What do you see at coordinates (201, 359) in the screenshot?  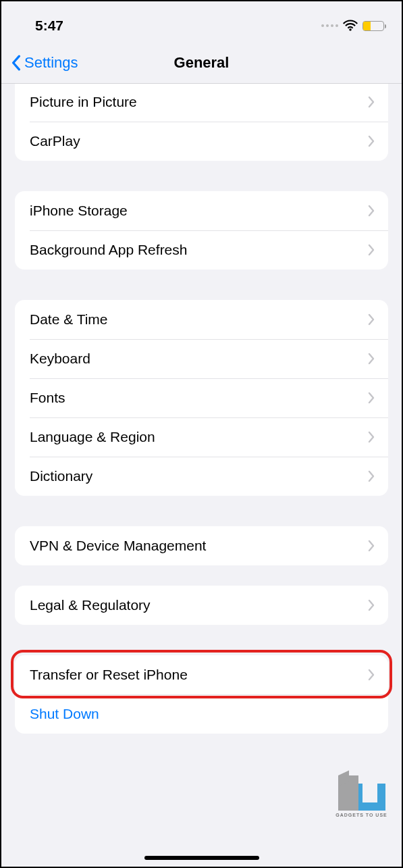 I see `row-keyboard: Keyboard` at bounding box center [201, 359].